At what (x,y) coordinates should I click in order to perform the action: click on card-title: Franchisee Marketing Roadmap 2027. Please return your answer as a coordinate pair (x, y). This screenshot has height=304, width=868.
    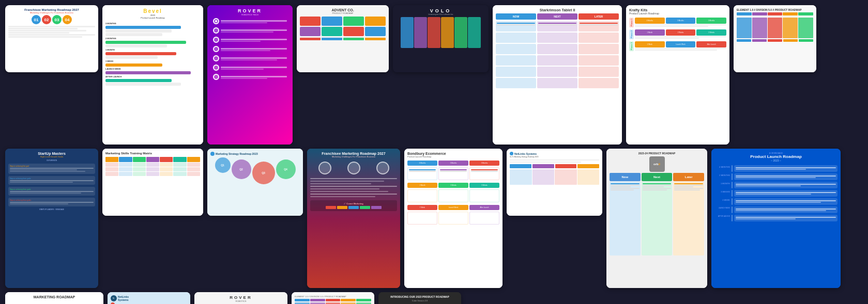
    Looking at the image, I should click on (354, 154).